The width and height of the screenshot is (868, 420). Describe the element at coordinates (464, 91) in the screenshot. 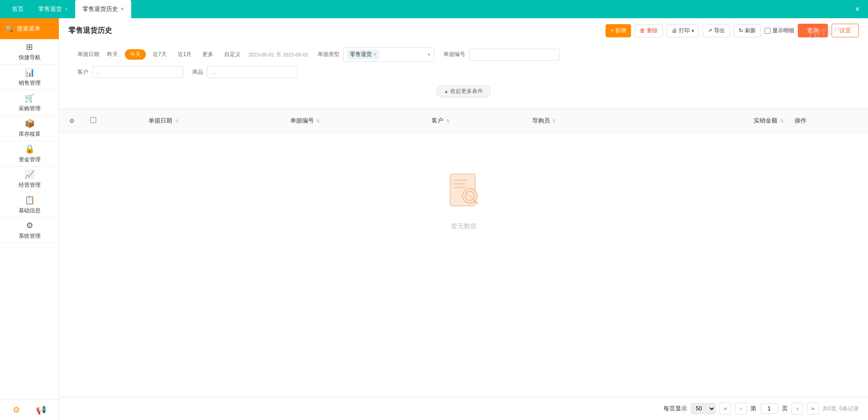

I see `collapse-btn: ▲ 收起更多条件` at that location.